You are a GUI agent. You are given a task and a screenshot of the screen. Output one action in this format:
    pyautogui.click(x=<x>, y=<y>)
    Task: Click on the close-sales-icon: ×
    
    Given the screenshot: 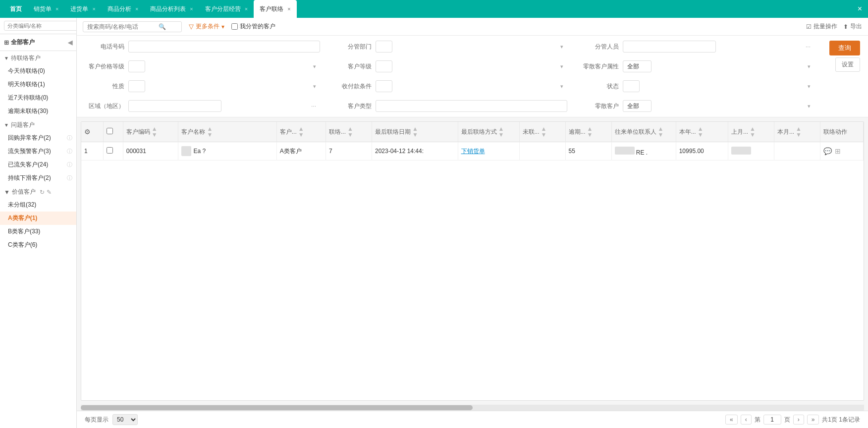 What is the action you would take?
    pyautogui.click(x=57, y=9)
    